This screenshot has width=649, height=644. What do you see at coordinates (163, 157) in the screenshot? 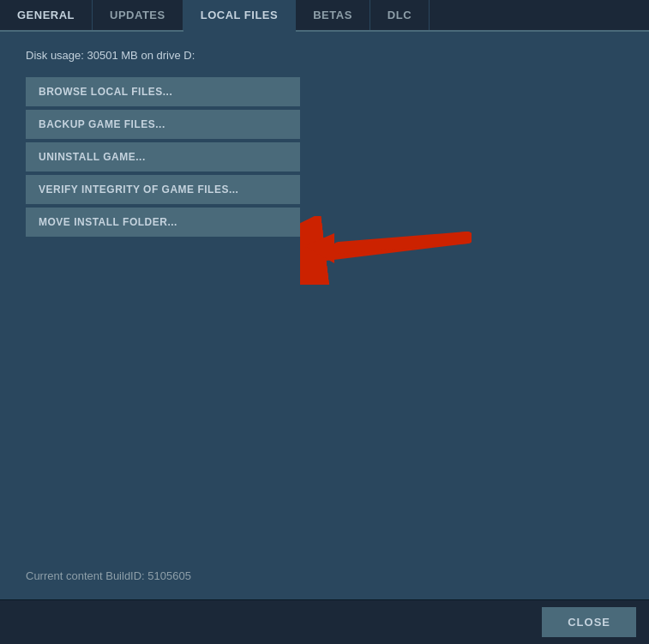
I see `action-buttons-section: BROWSE LOCAL FILES... BACKUP GAME FILES.…` at bounding box center [163, 157].